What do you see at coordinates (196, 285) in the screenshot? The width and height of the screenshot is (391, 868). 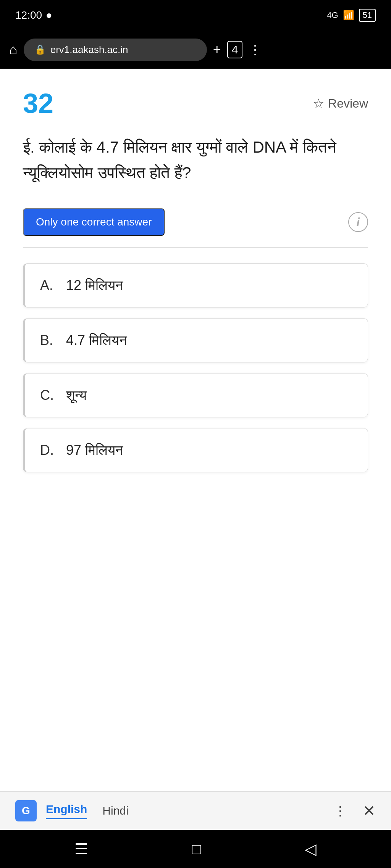 I see `option-a: A. 12 मिलियन` at bounding box center [196, 285].